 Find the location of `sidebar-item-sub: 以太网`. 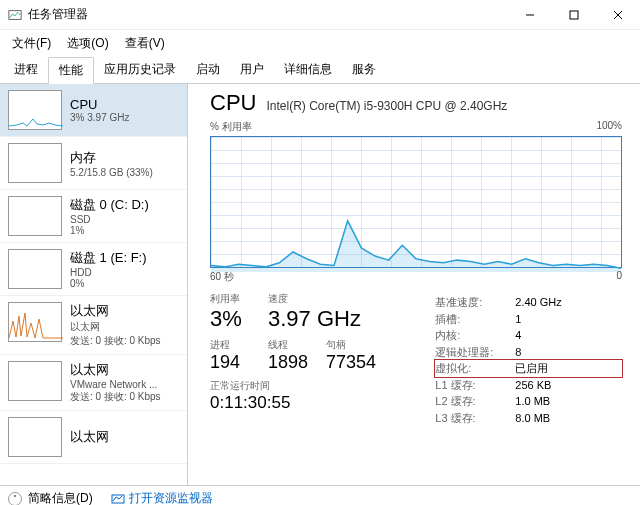

sidebar-item-sub: 以太网 is located at coordinates (116, 327).